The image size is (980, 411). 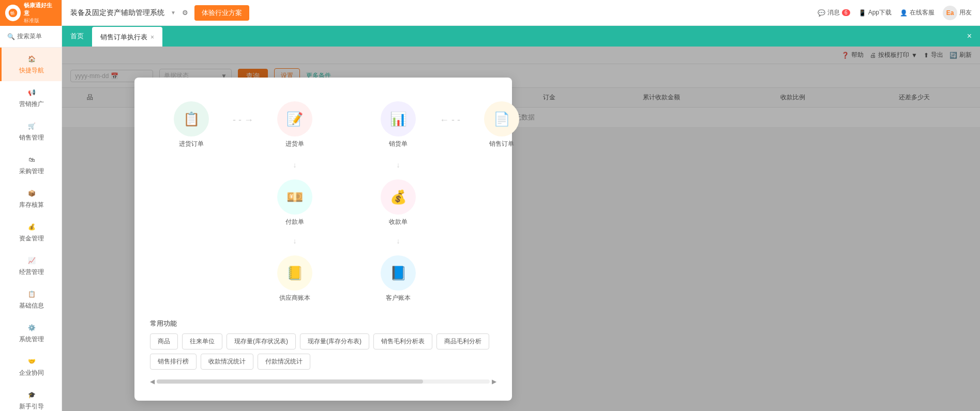 What do you see at coordinates (875, 12) in the screenshot?
I see `app-download-button: 📱 App下载` at bounding box center [875, 12].